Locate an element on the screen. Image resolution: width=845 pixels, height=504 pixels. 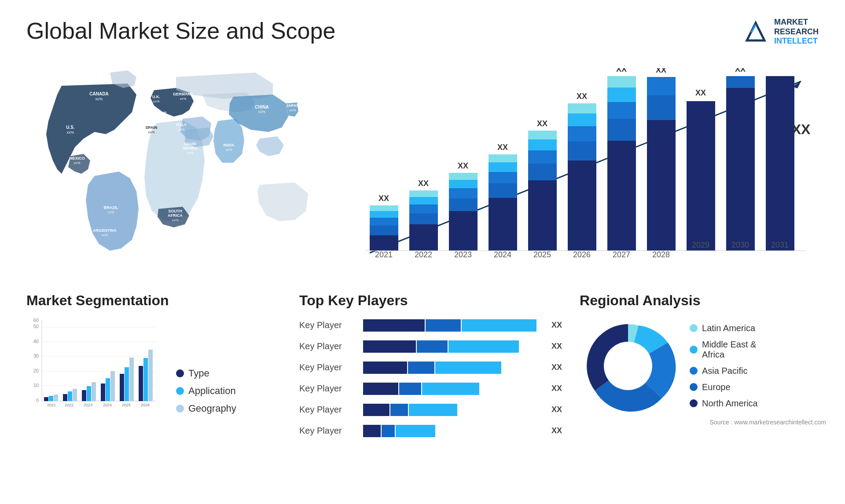
svg-text: U.S. is located at coordinates (70, 128).